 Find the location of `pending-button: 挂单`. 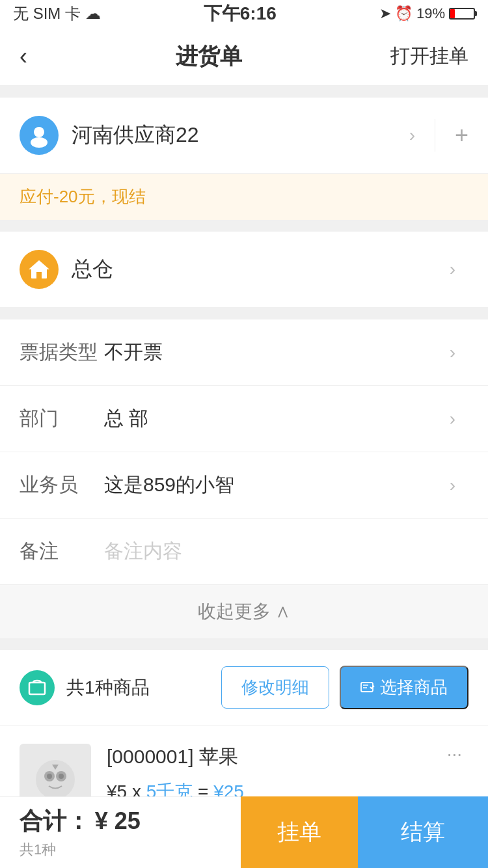

pending-button: 挂单 is located at coordinates (299, 832).